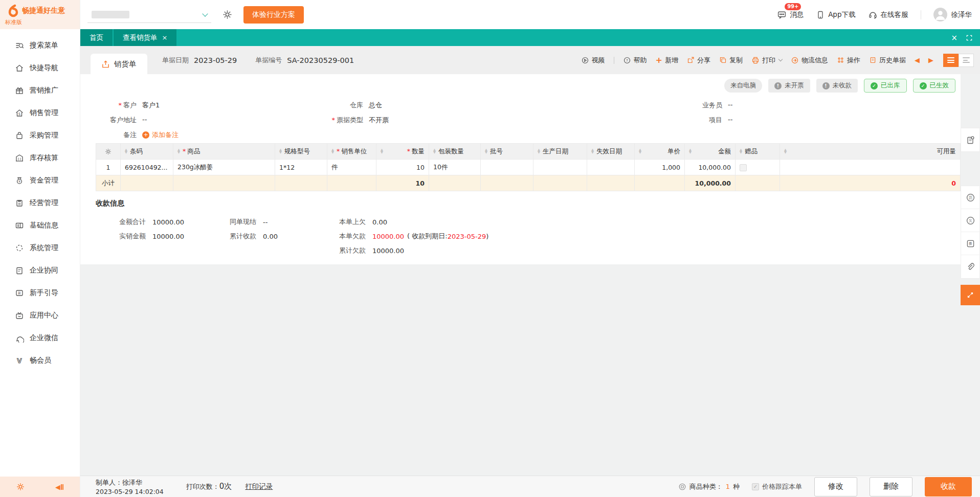 Image resolution: width=980 pixels, height=497 pixels. Describe the element at coordinates (175, 60) in the screenshot. I see `doc-date-label: 单据日期` at that location.